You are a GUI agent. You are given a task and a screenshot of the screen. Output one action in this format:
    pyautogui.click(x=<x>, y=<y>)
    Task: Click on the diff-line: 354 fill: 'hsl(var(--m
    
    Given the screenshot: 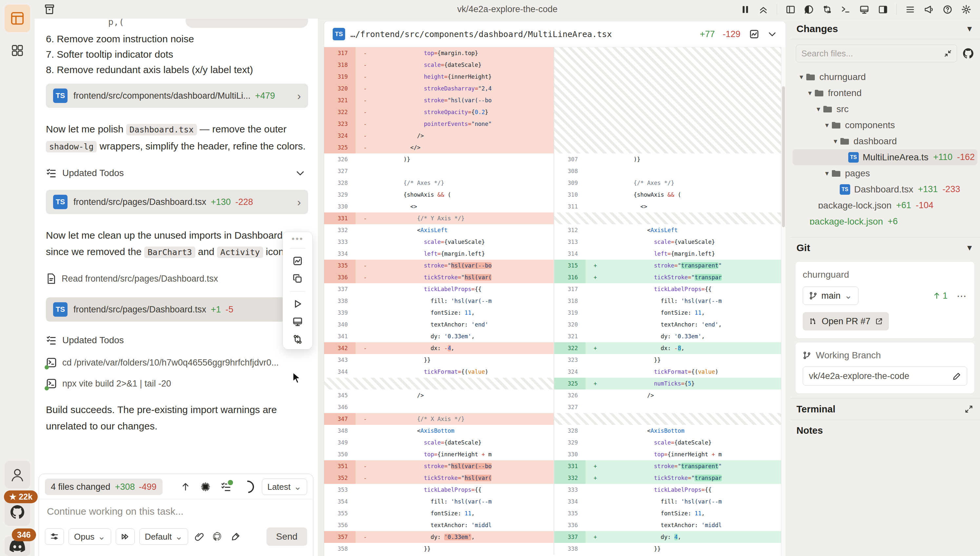 What is the action you would take?
    pyautogui.click(x=439, y=502)
    